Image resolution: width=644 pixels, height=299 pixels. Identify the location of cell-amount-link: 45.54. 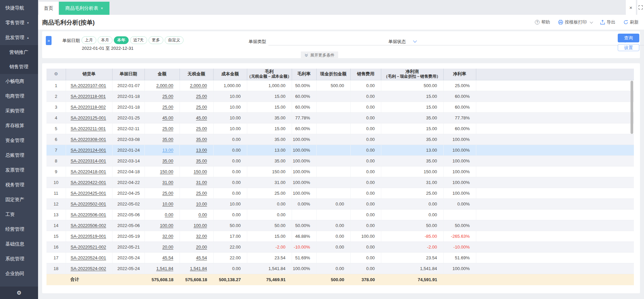
(168, 258).